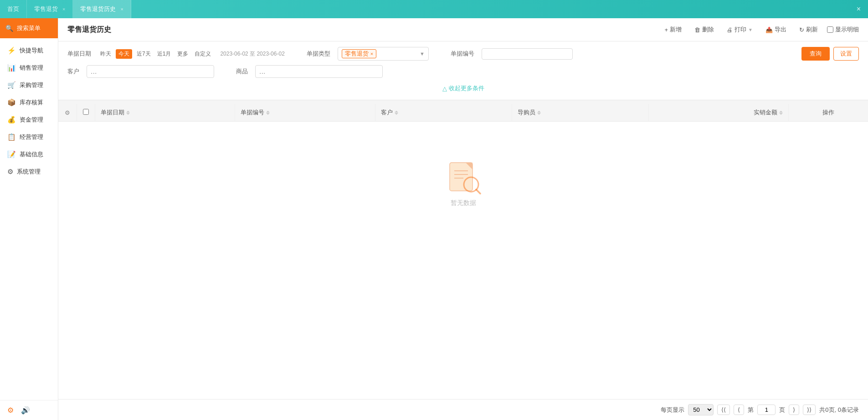  I want to click on tab-retail-return-close: ×, so click(64, 9).